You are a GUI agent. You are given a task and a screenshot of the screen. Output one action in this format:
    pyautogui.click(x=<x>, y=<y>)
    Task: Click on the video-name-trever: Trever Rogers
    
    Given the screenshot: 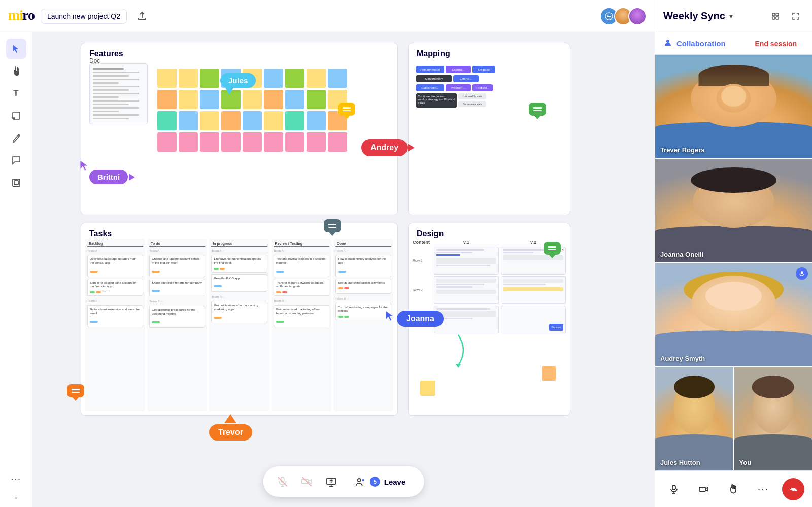 What is the action you would take?
    pyautogui.click(x=682, y=150)
    